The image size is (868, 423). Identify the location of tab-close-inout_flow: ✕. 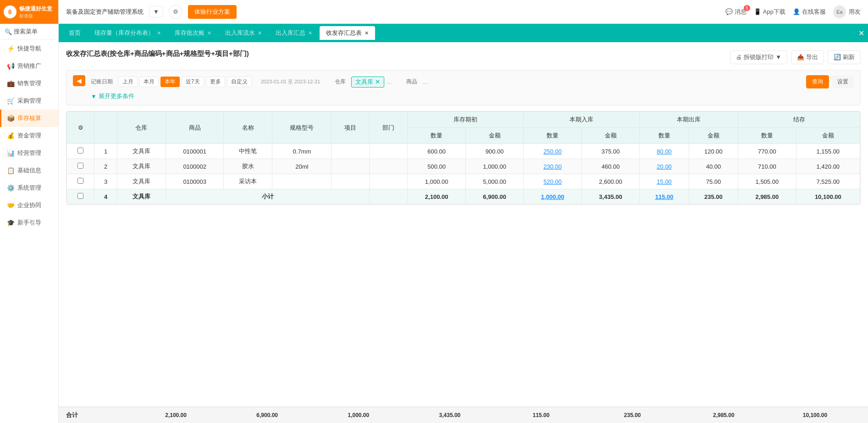
(260, 33).